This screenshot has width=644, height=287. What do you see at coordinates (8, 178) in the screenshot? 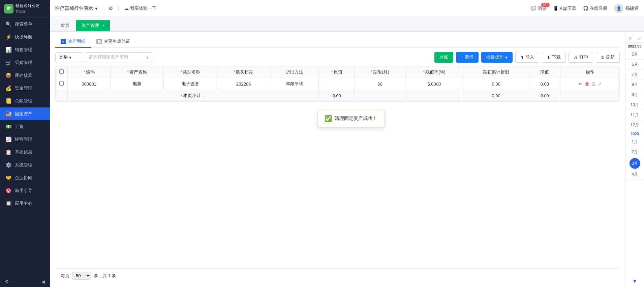
I see `enterprise-icon: 🤝` at bounding box center [8, 178].